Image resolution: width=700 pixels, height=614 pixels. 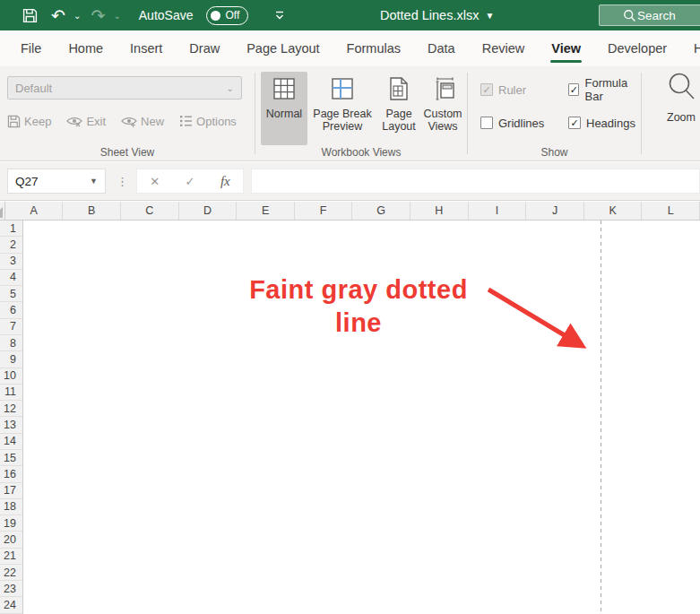 I want to click on row-header: 12, so click(x=11, y=409).